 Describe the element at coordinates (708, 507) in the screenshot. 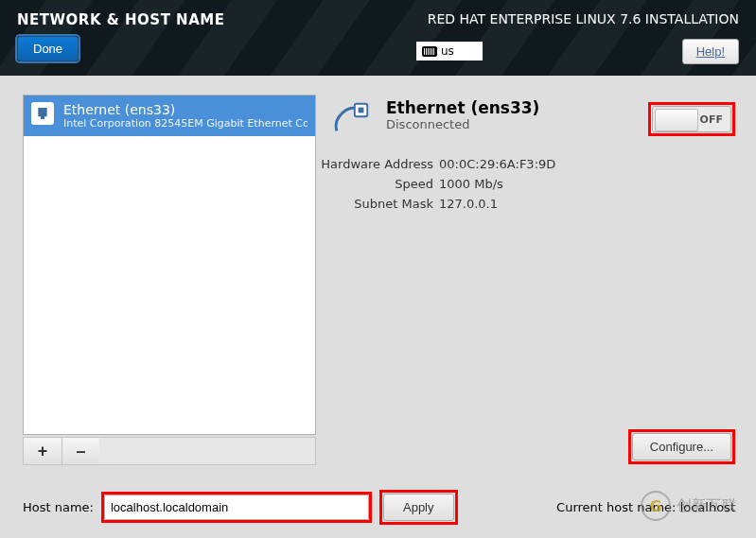

I see `current-hostname-value: localhost` at that location.